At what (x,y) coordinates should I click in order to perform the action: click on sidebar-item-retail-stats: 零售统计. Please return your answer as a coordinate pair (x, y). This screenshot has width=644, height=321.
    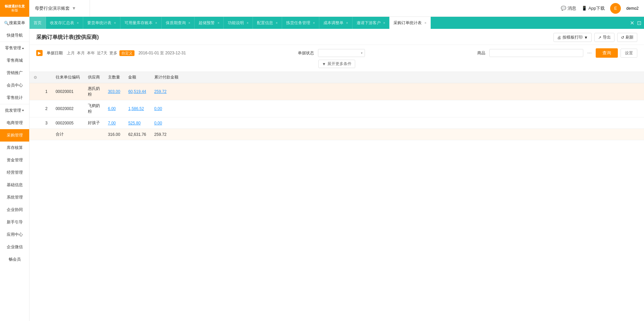
    Looking at the image, I should click on (15, 98).